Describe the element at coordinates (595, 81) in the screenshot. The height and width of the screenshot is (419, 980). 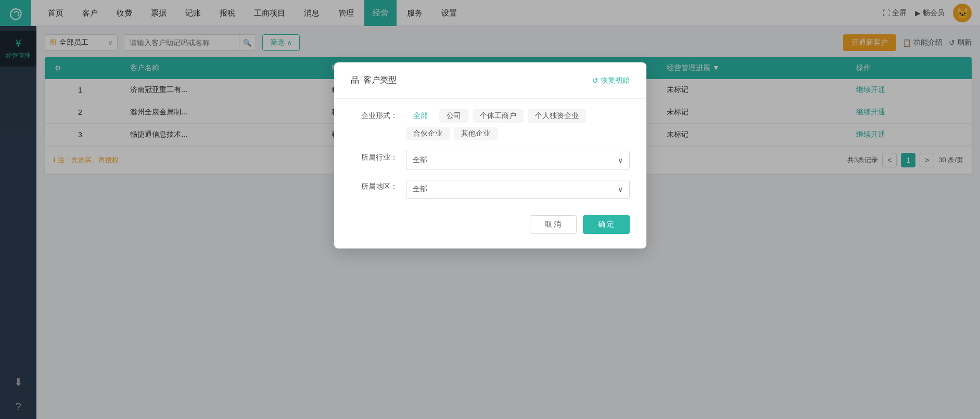
I see `reset-icon: ↺` at that location.